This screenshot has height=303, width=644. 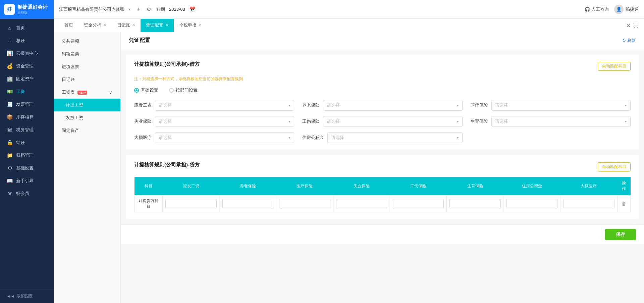 What do you see at coordinates (10, 28) in the screenshot?
I see `home-icon: ⌂` at bounding box center [10, 28].